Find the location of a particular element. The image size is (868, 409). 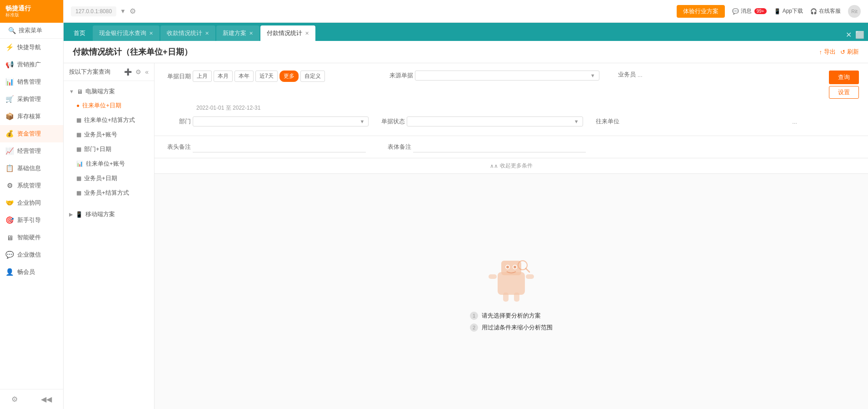

dept-dropdown-icon: ▼ is located at coordinates (362, 121).